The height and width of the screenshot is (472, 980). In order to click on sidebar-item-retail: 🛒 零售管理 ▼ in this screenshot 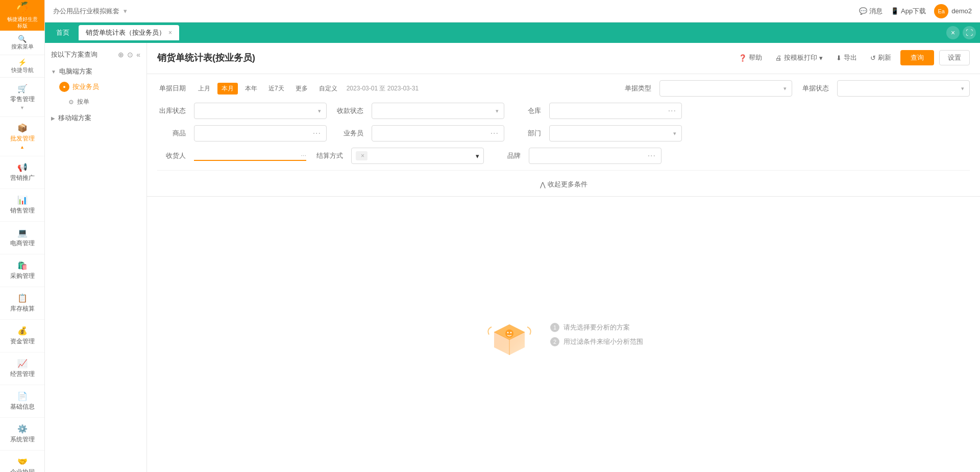, I will do `click(22, 97)`.